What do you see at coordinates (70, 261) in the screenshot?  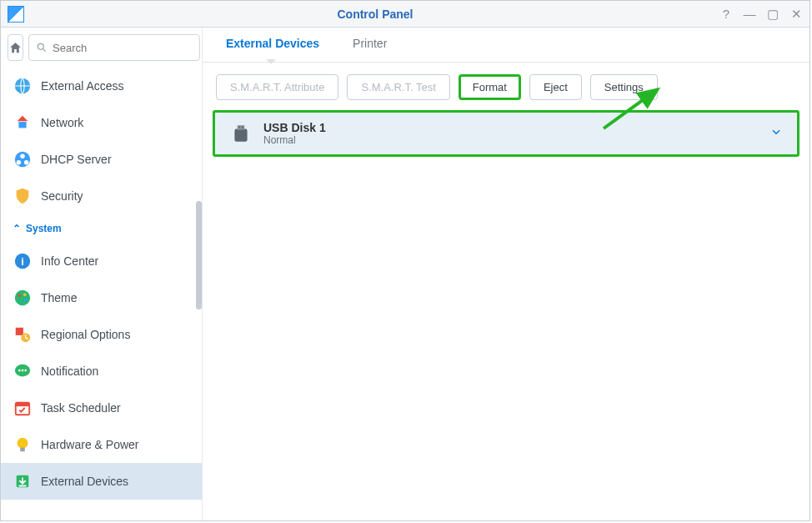 I see `sidebar-item-label: Info Center` at bounding box center [70, 261].